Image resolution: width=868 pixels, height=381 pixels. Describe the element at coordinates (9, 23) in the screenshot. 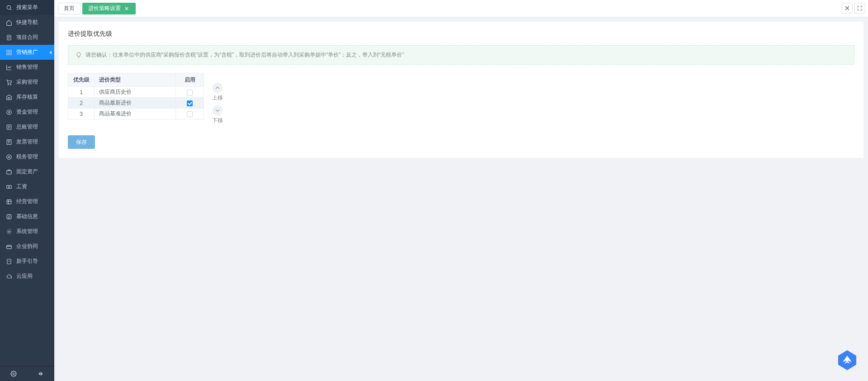

I see `home-icon` at that location.